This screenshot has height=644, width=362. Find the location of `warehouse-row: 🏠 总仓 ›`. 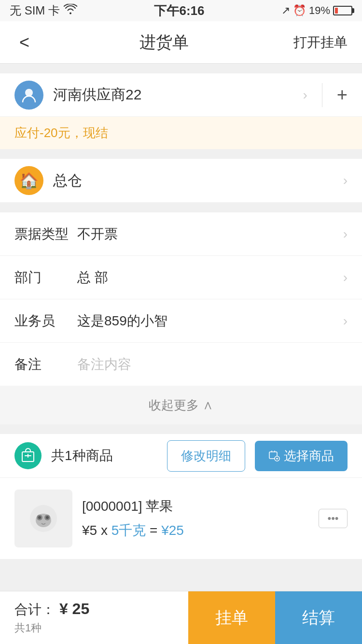

warehouse-row: 🏠 总仓 › is located at coordinates (181, 181).